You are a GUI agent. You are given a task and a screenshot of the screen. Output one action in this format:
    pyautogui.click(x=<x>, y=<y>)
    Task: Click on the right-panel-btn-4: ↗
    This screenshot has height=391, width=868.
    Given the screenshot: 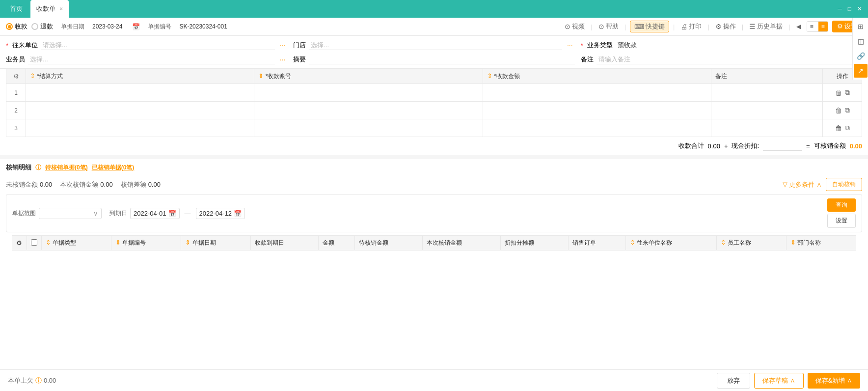 What is the action you would take?
    pyautogui.click(x=861, y=71)
    